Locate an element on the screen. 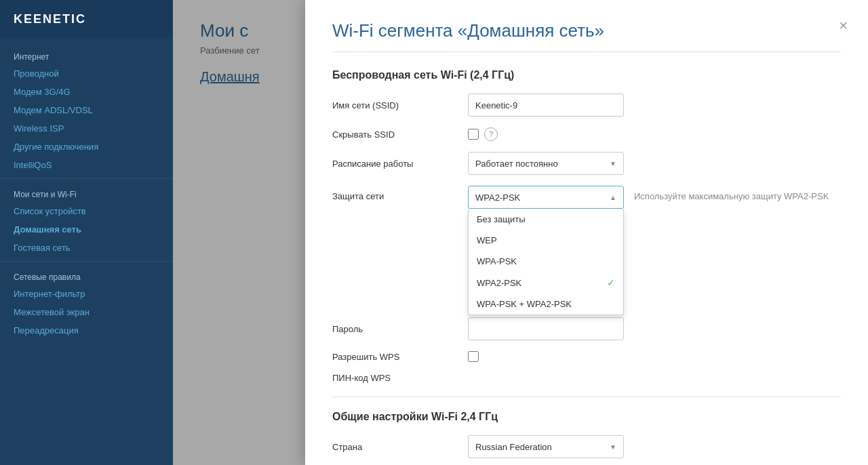 The width and height of the screenshot is (868, 465). check-icon: ✓ is located at coordinates (611, 283).